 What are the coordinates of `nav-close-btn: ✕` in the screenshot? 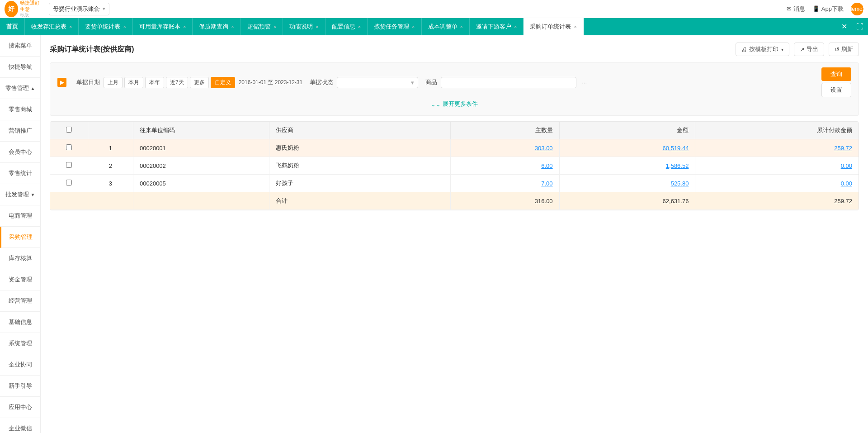 It's located at (844, 27).